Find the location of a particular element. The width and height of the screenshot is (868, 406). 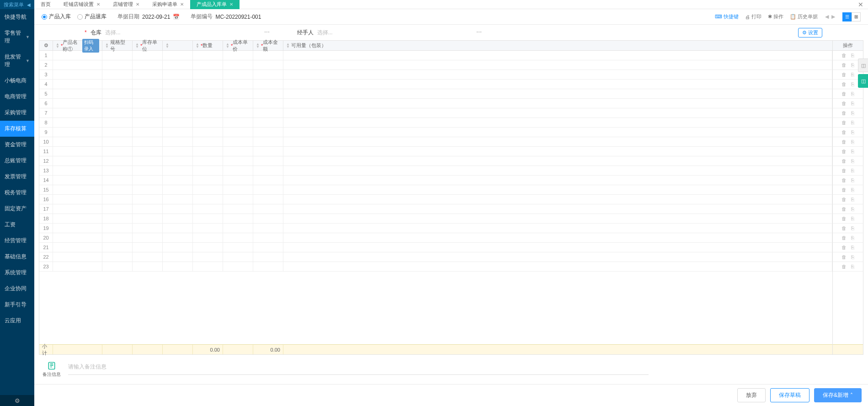

nav-item-3: 小畅电商 is located at coordinates (17, 80).